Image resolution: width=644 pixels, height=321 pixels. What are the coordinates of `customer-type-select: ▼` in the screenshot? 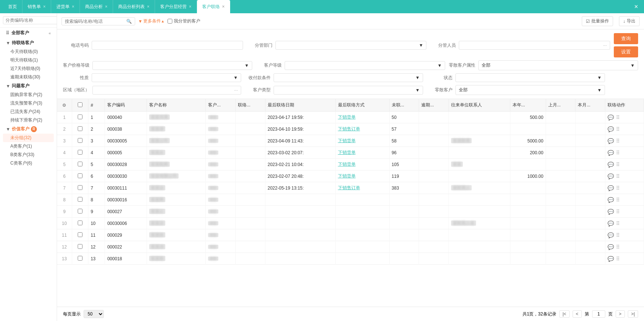 It's located at (348, 90).